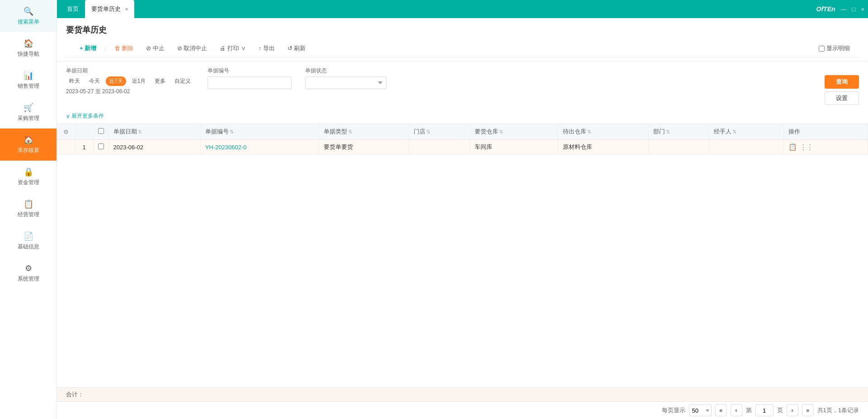 This screenshot has width=868, height=419. I want to click on date-btn-today: 今天, so click(94, 81).